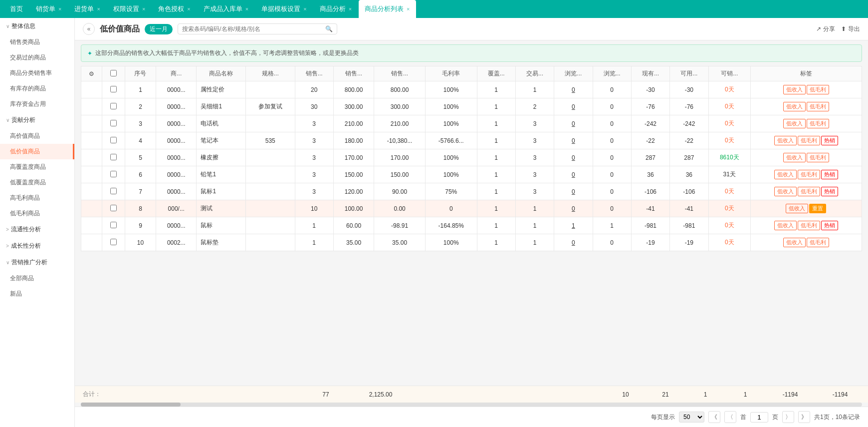  Describe the element at coordinates (226, 9) in the screenshot. I see `nav-product-in: 产成品入库单 ×` at that location.